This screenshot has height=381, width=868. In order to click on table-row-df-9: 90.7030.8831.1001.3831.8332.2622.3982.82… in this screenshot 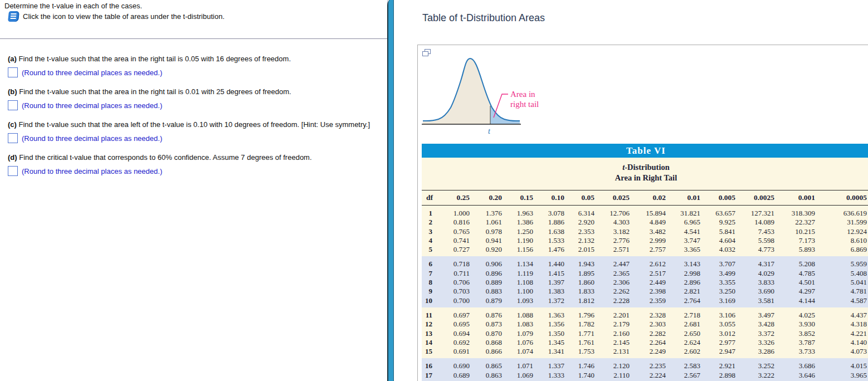, I will do `click(645, 291)`.